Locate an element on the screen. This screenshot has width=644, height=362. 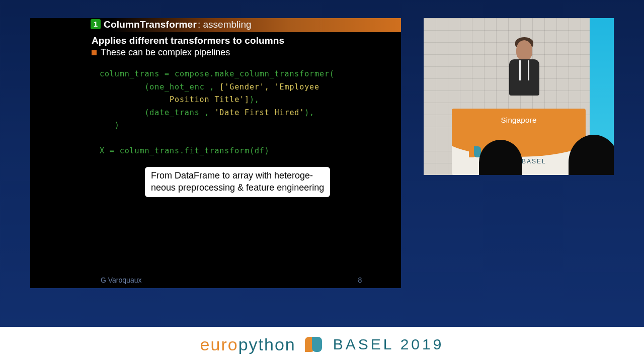
bullet-text: These can be complex pipelines is located at coordinates (165, 52).